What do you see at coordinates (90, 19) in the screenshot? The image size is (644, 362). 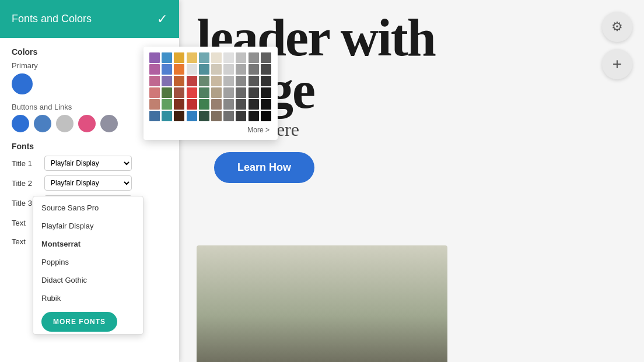 I see `sidebar-header: Fonts and Colors ✓` at bounding box center [90, 19].